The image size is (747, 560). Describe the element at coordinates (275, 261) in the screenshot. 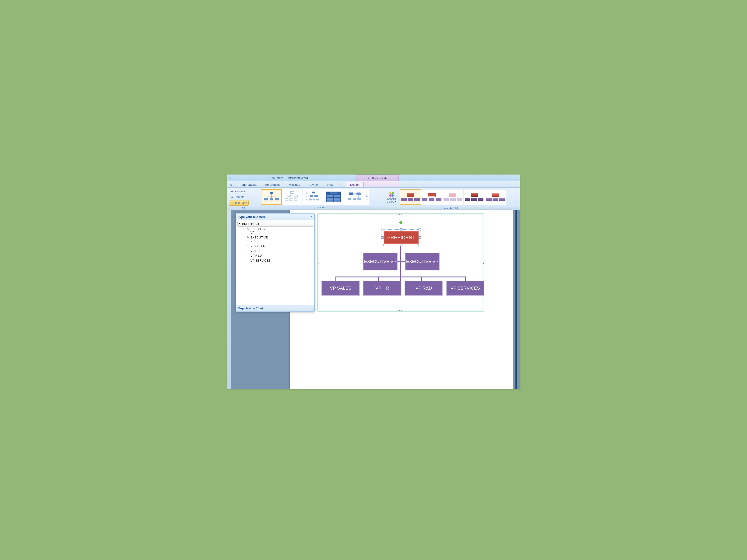

I see `text-pane-item-services: •VP SERVICES` at that location.